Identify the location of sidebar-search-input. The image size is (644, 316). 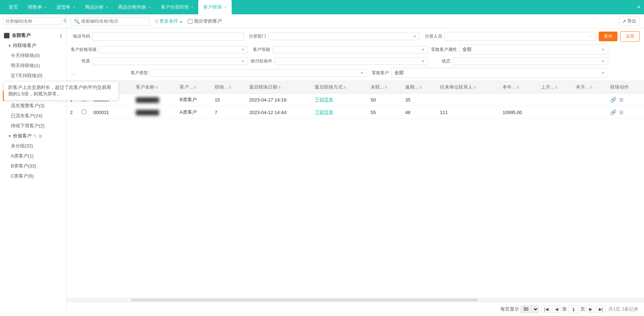
(32, 21).